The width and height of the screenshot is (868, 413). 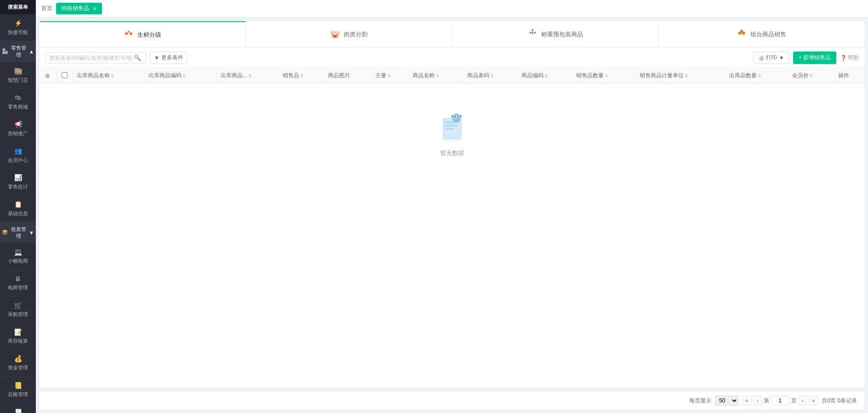 What do you see at coordinates (839, 401) in the screenshot?
I see `total-label: 共0页 0条记录` at bounding box center [839, 401].